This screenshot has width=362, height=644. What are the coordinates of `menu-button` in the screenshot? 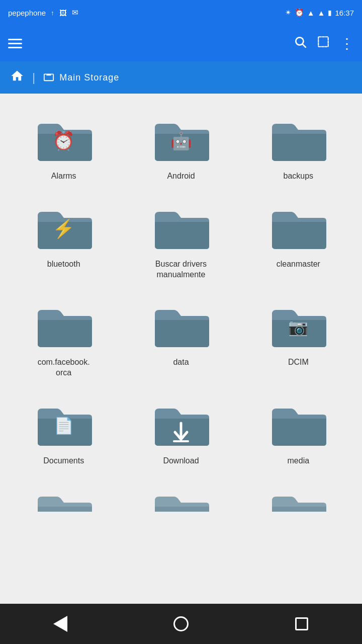 It's located at (15, 43).